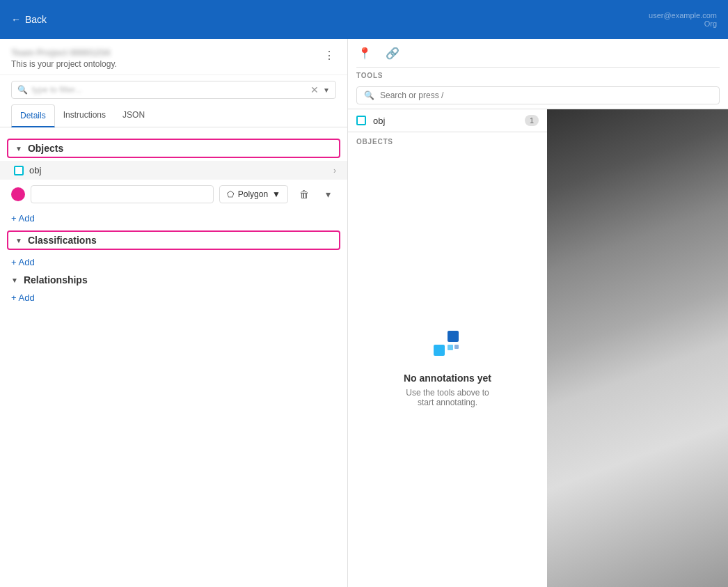 The height and width of the screenshot is (587, 728). What do you see at coordinates (22, 90) in the screenshot?
I see `search-icon: 🔍` at bounding box center [22, 90].